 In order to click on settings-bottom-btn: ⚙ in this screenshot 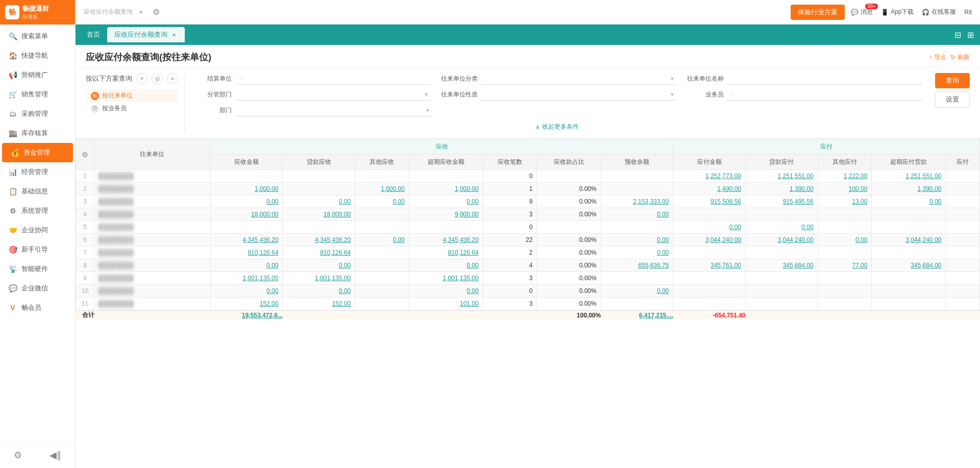, I will do `click(18, 455)`.